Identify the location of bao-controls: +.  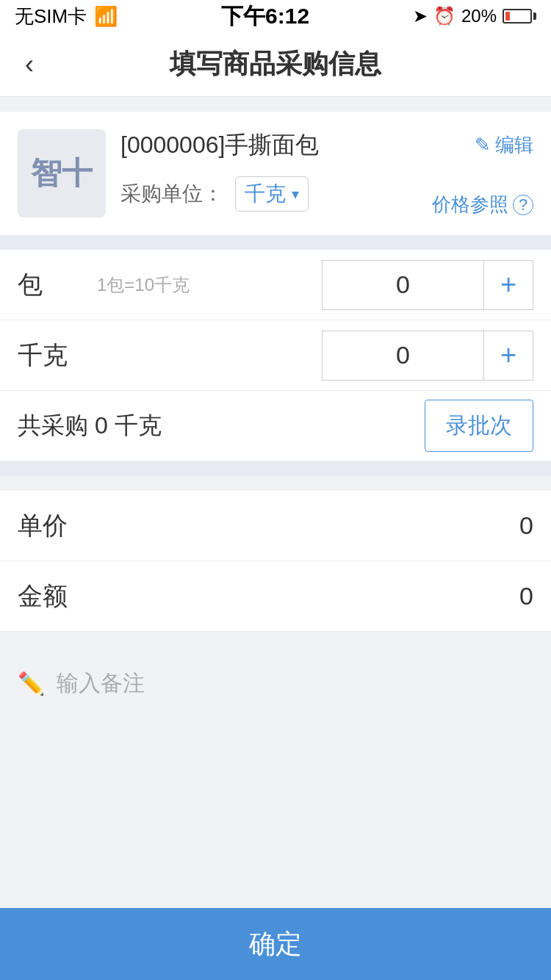
(428, 285).